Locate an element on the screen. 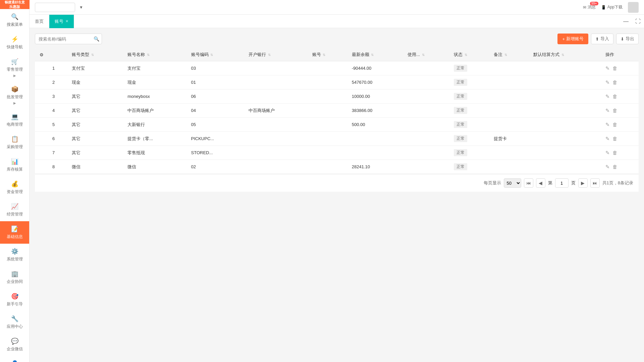  col-account: 账号 ⇅ is located at coordinates (328, 55).